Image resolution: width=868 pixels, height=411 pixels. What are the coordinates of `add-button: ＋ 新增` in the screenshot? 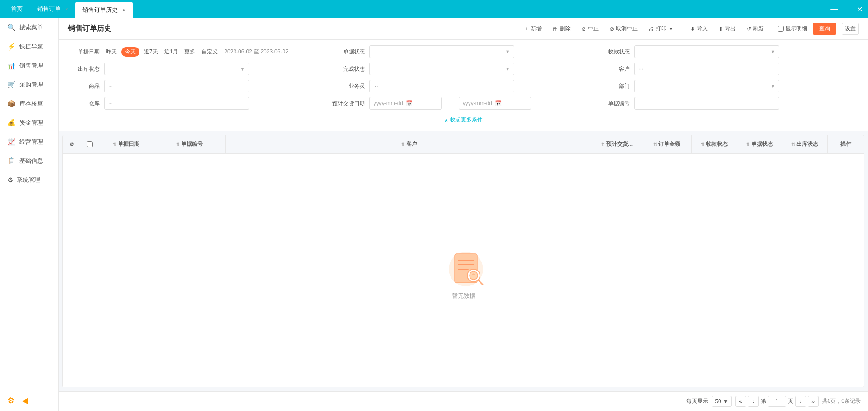 It's located at (532, 29).